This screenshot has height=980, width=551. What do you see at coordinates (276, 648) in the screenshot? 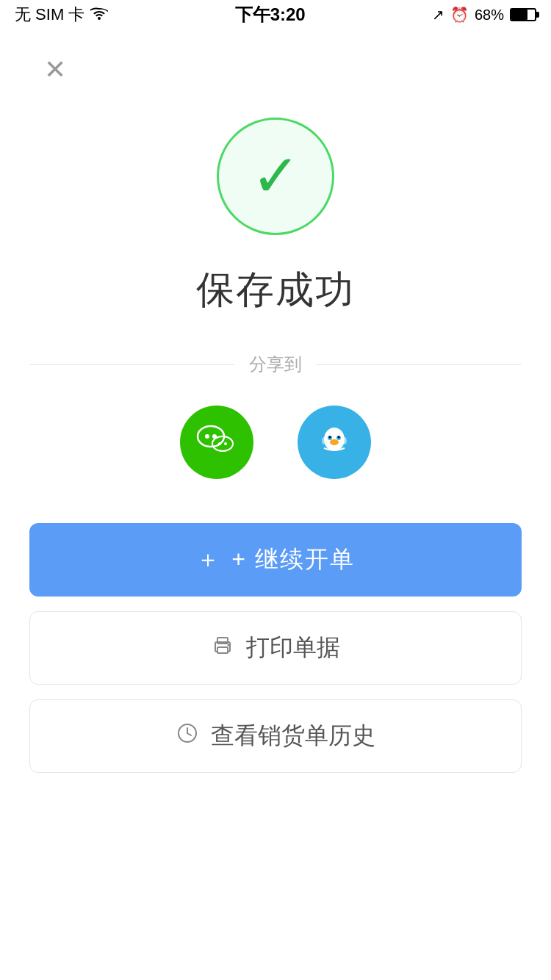
I see `print-button: 打印单据` at bounding box center [276, 648].